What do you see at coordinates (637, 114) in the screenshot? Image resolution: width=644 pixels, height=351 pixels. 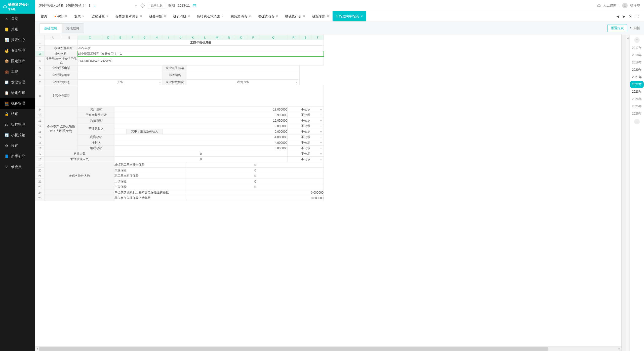 I see `year-2026年: 2026年` at bounding box center [637, 114].